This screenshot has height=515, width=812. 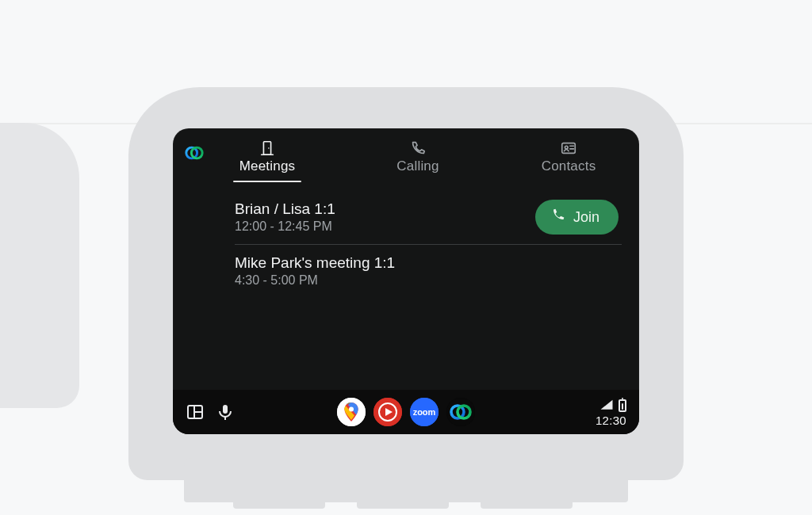 I want to click on contact-card-icon, so click(x=569, y=148).